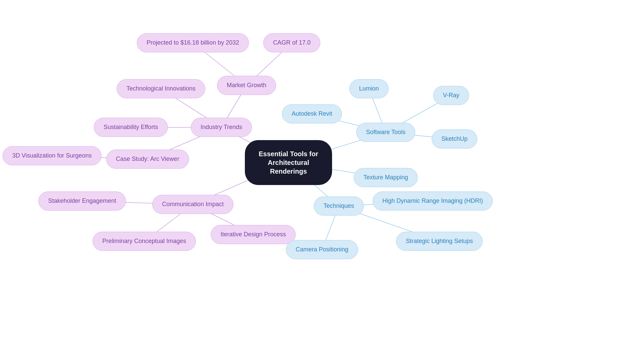  I want to click on node-autodesk: Autodesk Revit, so click(312, 114).